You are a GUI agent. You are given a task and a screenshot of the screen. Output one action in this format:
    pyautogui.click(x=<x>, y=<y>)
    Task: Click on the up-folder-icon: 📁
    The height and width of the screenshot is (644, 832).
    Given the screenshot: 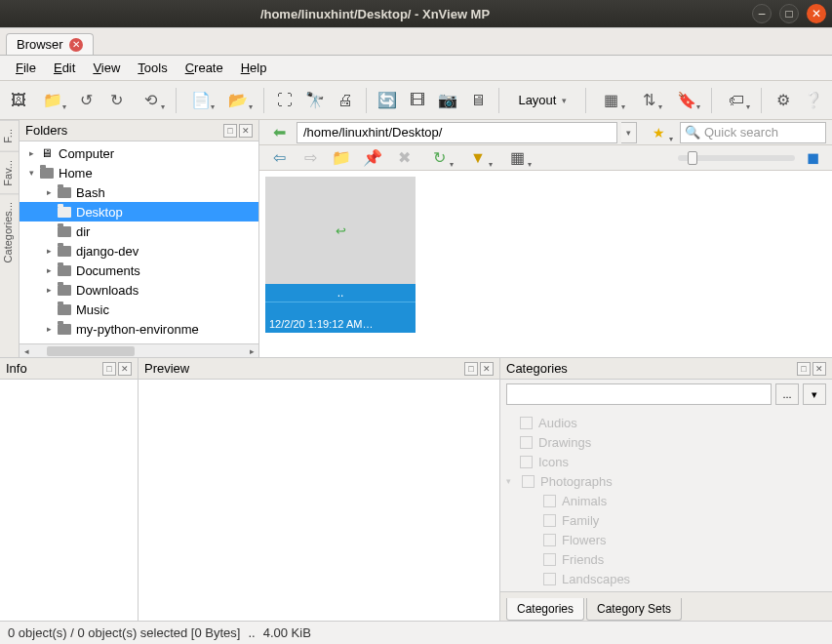 What is the action you would take?
    pyautogui.click(x=341, y=158)
    